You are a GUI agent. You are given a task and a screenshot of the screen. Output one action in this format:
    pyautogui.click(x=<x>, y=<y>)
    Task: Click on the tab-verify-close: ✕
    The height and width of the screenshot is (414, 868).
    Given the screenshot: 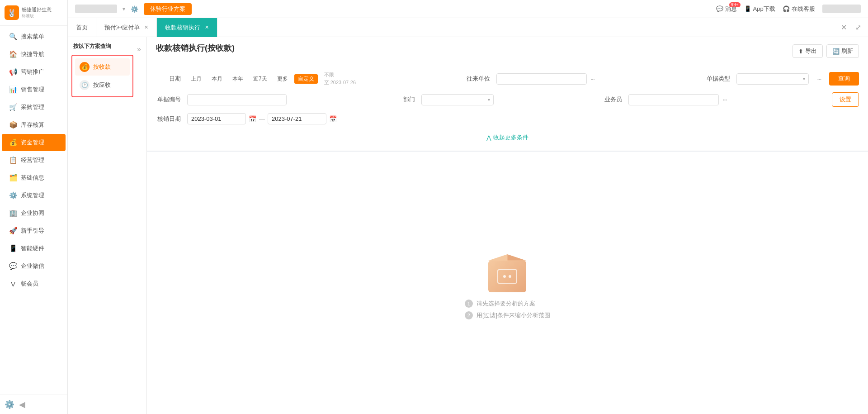 What is the action you would take?
    pyautogui.click(x=207, y=27)
    